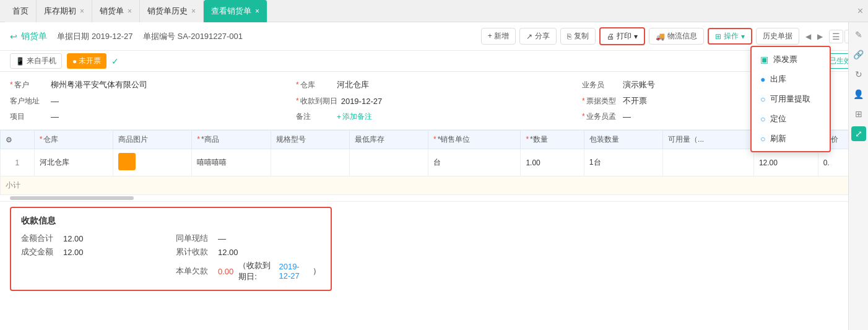  I want to click on copy-icon: ⎘, so click(570, 37).